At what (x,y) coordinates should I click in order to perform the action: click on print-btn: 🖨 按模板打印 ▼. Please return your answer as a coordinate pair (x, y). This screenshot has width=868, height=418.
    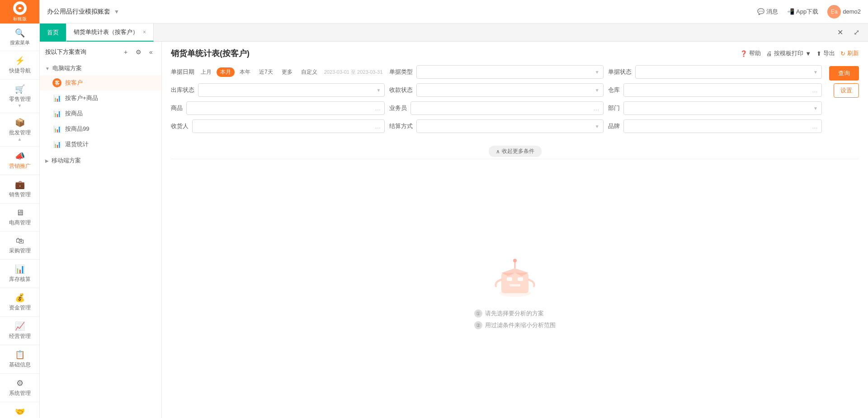
    Looking at the image, I should click on (788, 53).